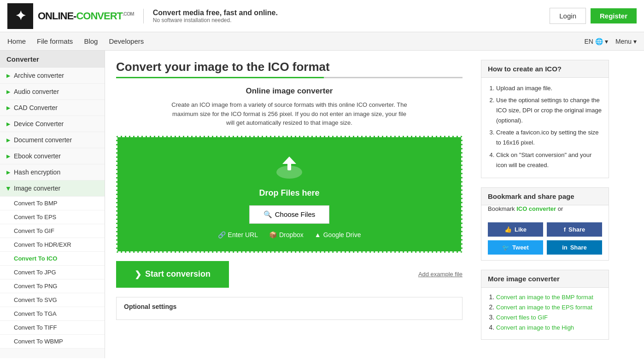  Describe the element at coordinates (289, 215) in the screenshot. I see `choose-files-button: 🔍 Choose Files` at that location.